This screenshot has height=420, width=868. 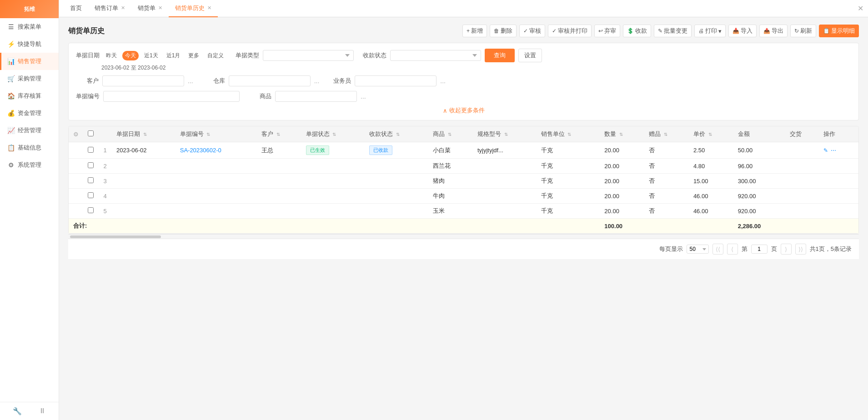 What do you see at coordinates (622, 135) in the screenshot?
I see `quantity-column-header: 数量 ⇅` at bounding box center [622, 135].